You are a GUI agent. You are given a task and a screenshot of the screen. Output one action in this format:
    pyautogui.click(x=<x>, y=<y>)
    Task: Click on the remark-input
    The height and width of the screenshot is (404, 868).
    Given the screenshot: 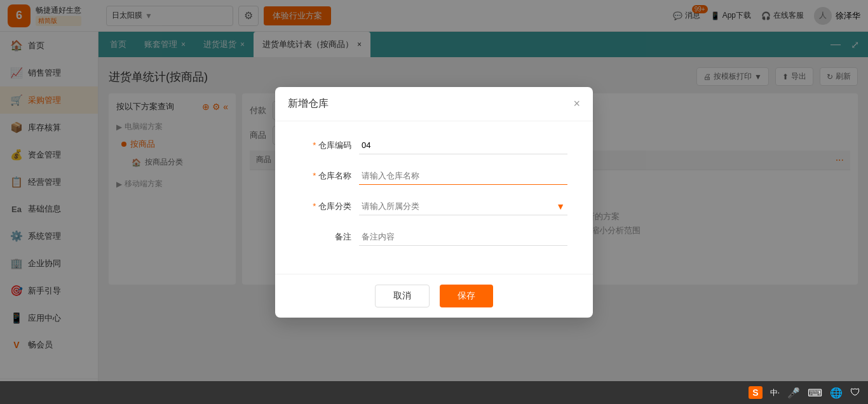 What is the action you would take?
    pyautogui.click(x=463, y=237)
    